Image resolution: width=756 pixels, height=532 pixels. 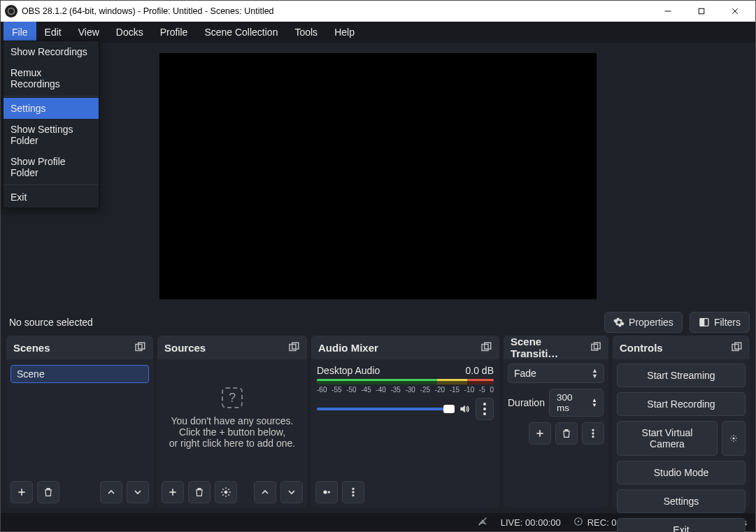 What do you see at coordinates (385, 409) in the screenshot?
I see `volume-slider` at bounding box center [385, 409].